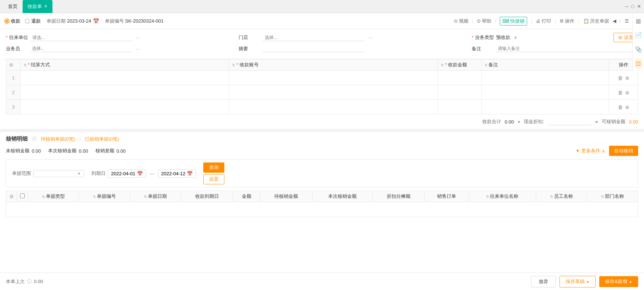  Describe the element at coordinates (38, 7) in the screenshot. I see `tab-receipt: 收款单 ✕` at that location.